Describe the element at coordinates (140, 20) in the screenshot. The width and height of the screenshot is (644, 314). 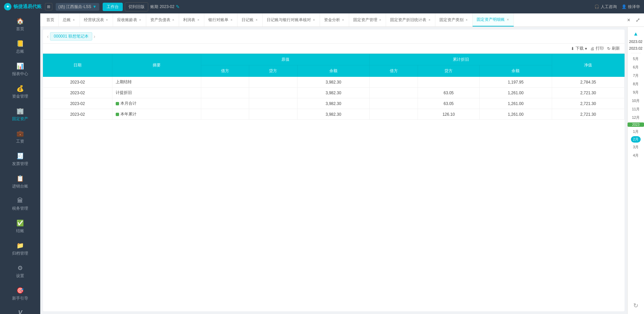
I see `tab-receivable-close: ×` at that location.